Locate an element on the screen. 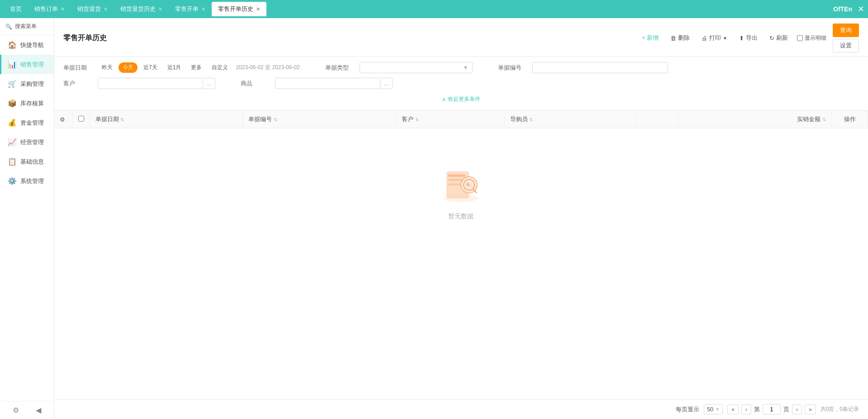 Image resolution: width=868 pixels, height=419 pixels. th-salesperson: 导购员 ⇅ is located at coordinates (570, 119).